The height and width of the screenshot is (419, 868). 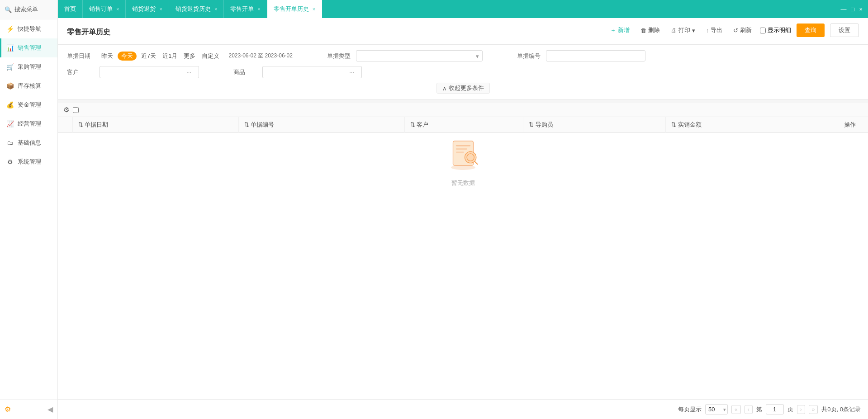 I want to click on settings-button: 设置, so click(x=844, y=30).